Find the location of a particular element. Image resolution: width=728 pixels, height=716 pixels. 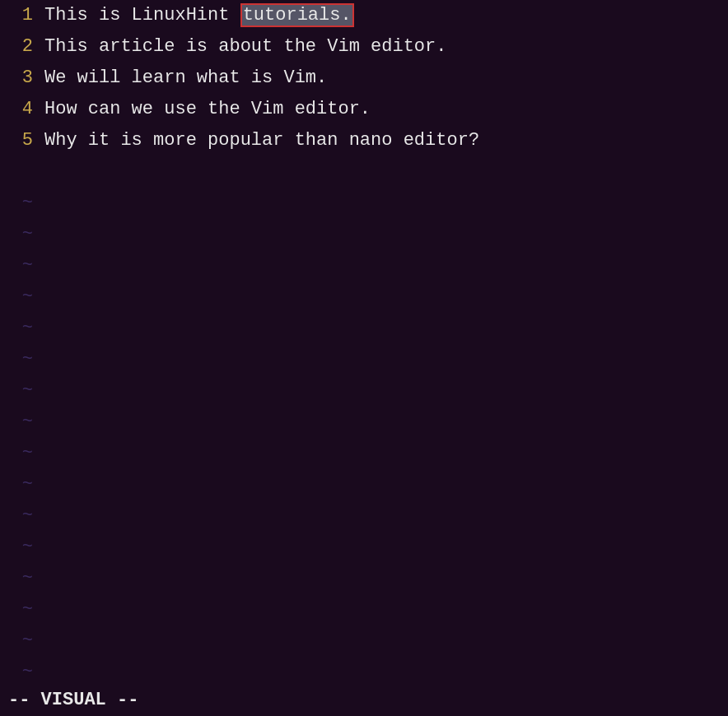

line-number-5: 5 is located at coordinates (21, 140).